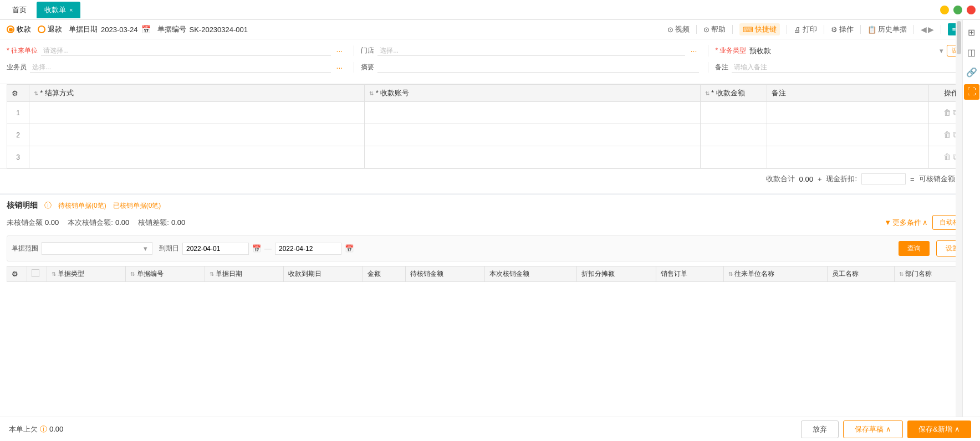 The width and height of the screenshot is (980, 441). What do you see at coordinates (490, 157) in the screenshot?
I see `table-row: 3 🗑 ⧉` at bounding box center [490, 157].